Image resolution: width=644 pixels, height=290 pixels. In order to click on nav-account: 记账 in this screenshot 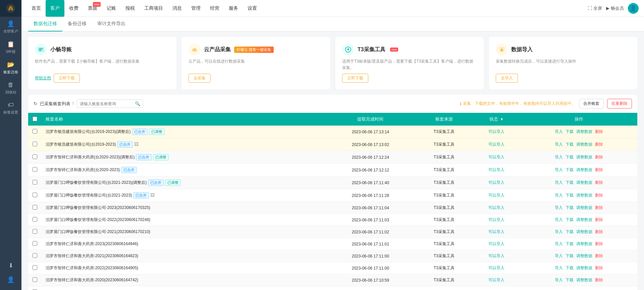, I will do `click(111, 8)`.